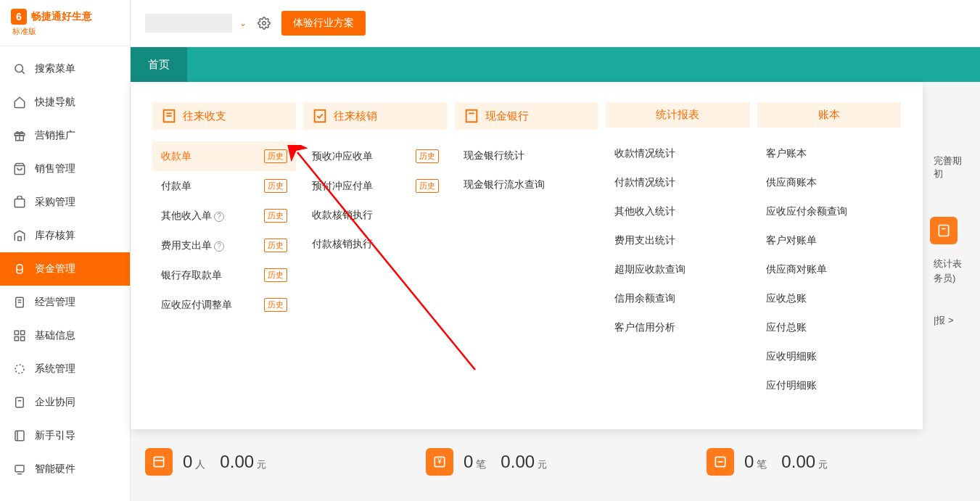 This screenshot has width=980, height=501. Describe the element at coordinates (645, 328) in the screenshot. I see `mega-item-label: 客户信用分析` at that location.